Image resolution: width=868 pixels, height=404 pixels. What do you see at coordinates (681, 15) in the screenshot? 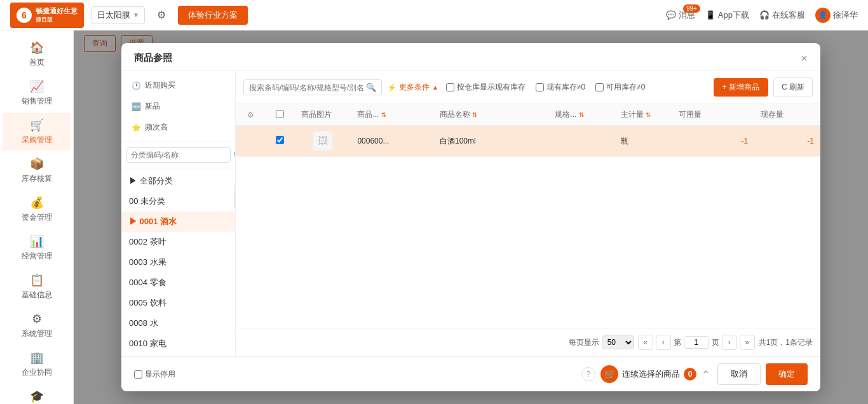
I see `messages-nav: 💬 消息 99+` at bounding box center [681, 15].